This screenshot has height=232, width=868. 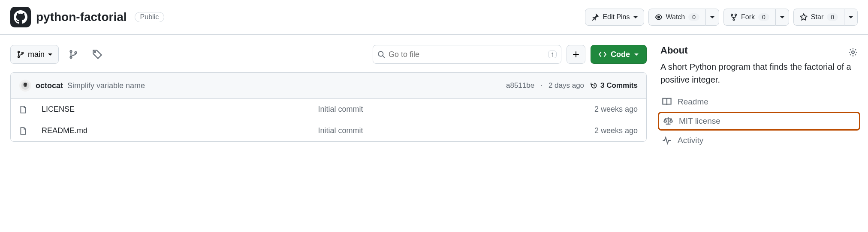 I want to click on github-logo, so click(x=21, y=17).